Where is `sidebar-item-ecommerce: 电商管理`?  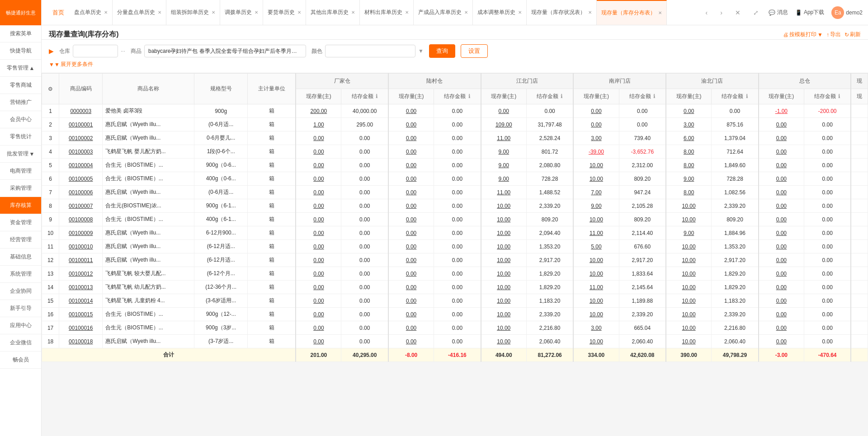
sidebar-item-ecommerce: 电商管理 is located at coordinates (21, 171).